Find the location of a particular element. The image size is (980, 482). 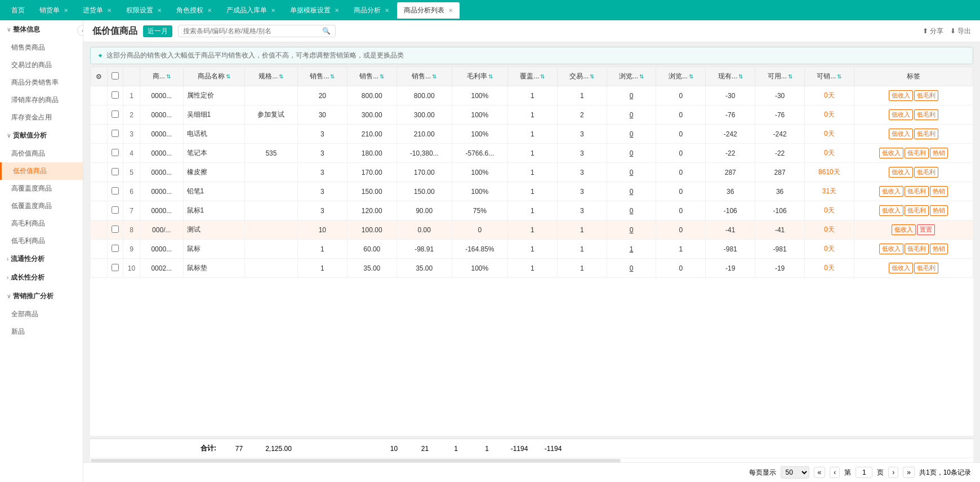

sidebar-item-new-goods: 新品 is located at coordinates (42, 331).